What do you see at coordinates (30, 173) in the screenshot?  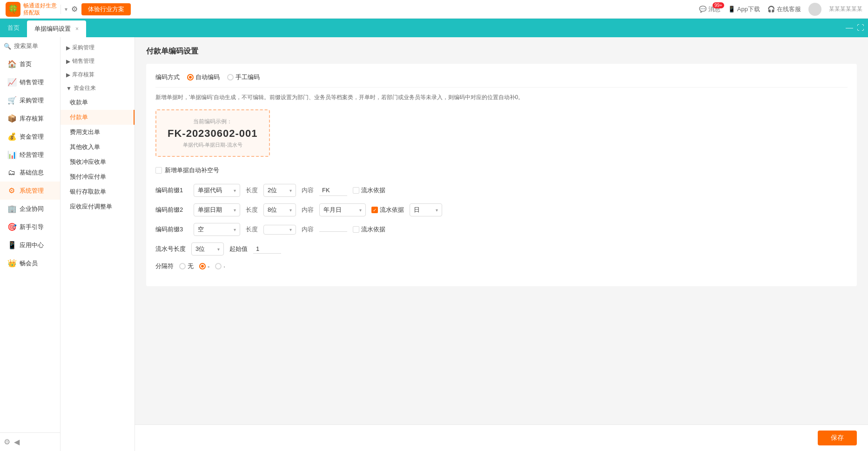 I see `sidebar-item-basic: 🗂 基础信息` at bounding box center [30, 173].